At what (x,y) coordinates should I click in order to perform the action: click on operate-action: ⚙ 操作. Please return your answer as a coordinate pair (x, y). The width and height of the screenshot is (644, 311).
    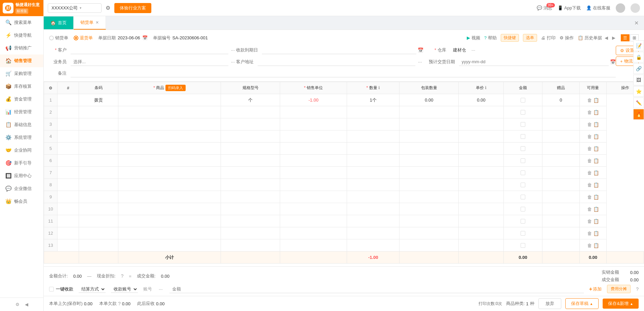
    Looking at the image, I should click on (567, 38).